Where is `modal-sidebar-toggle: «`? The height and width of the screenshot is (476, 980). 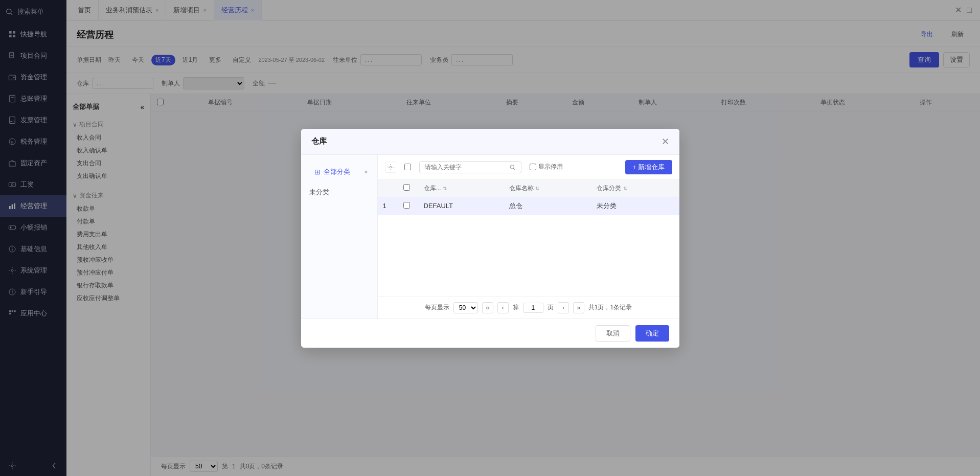
modal-sidebar-toggle: « is located at coordinates (366, 172).